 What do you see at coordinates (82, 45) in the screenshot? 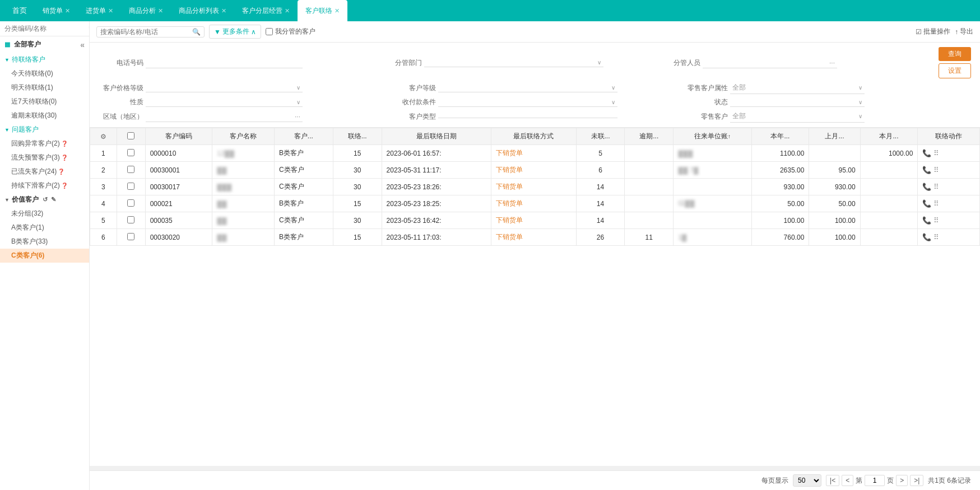
I see `collapse-icon: «` at bounding box center [82, 45].